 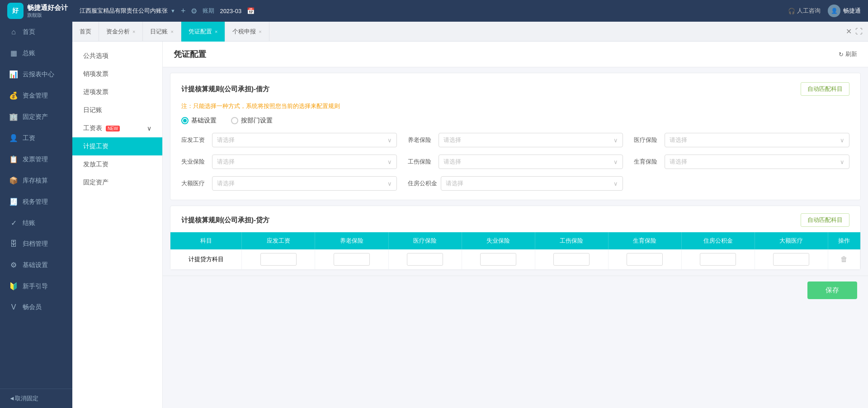 I want to click on sidebar-item-invoice: 📋 发票管理, so click(x=36, y=159).